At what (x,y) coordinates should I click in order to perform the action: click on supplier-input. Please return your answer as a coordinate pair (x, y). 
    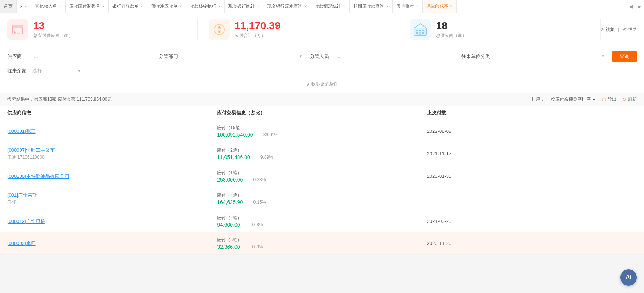
    Looking at the image, I should click on (92, 56).